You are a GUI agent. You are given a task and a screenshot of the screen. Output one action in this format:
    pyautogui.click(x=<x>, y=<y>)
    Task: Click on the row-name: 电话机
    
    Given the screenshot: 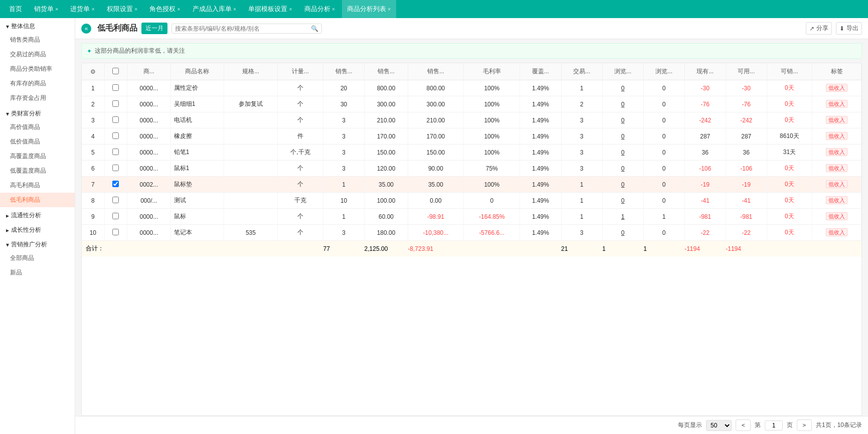 What is the action you would take?
    pyautogui.click(x=197, y=120)
    